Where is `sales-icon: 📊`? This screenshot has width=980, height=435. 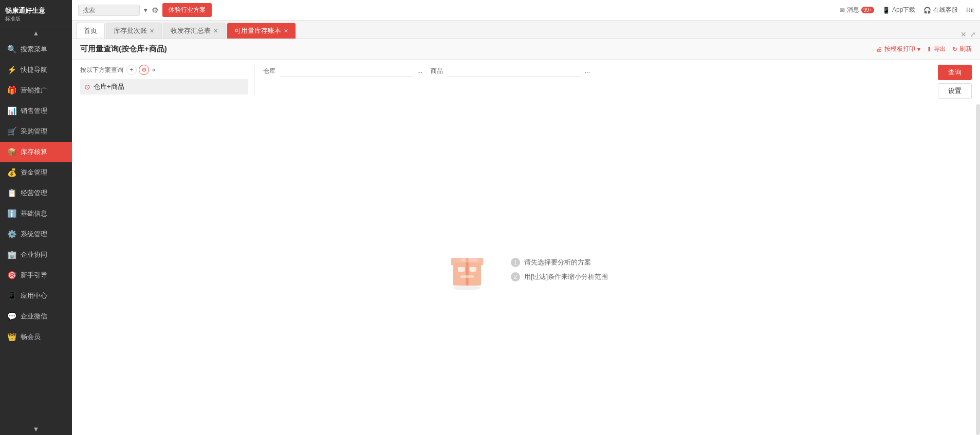
sales-icon: 📊 is located at coordinates (12, 111).